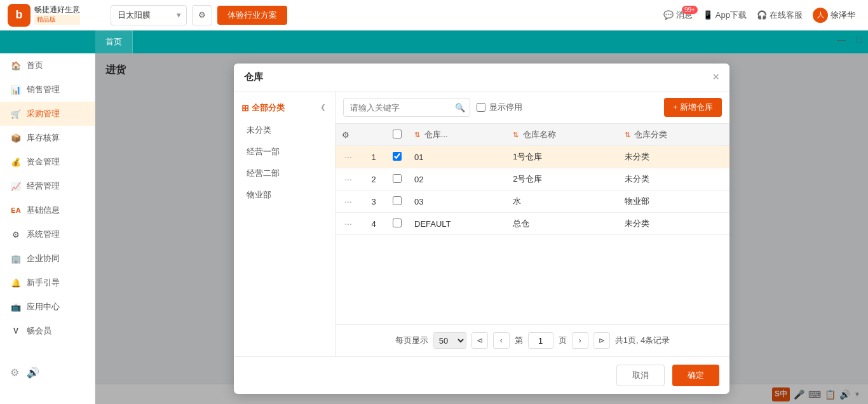 This screenshot has width=868, height=404. What do you see at coordinates (417, 135) in the screenshot?
I see `sort-icon-code: ⇅` at bounding box center [417, 135].